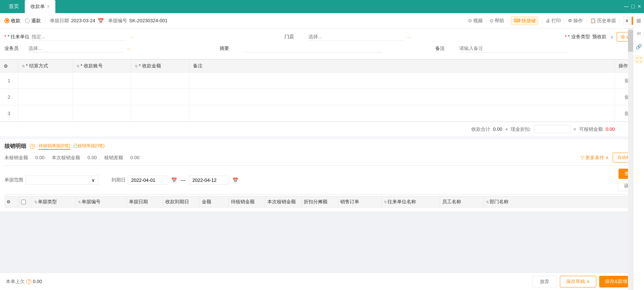 Image resolution: width=644 pixels, height=290 pixels. What do you see at coordinates (102, 97) in the screenshot?
I see `row2-account` at bounding box center [102, 97].